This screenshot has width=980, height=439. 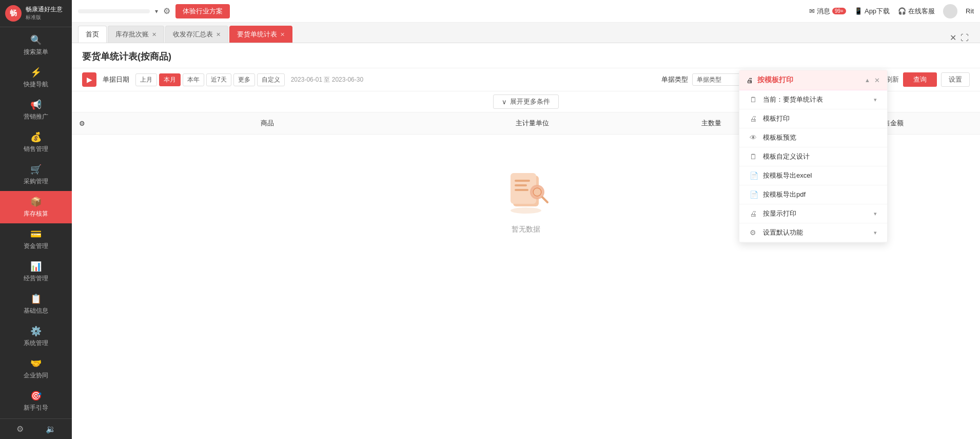 What do you see at coordinates (526, 11) in the screenshot?
I see `topbar: ▾ ⚙ 体验行业方案 ✉ 消息 99+ 📱 App下载 🎧 在线客服 Rit` at bounding box center [526, 11].